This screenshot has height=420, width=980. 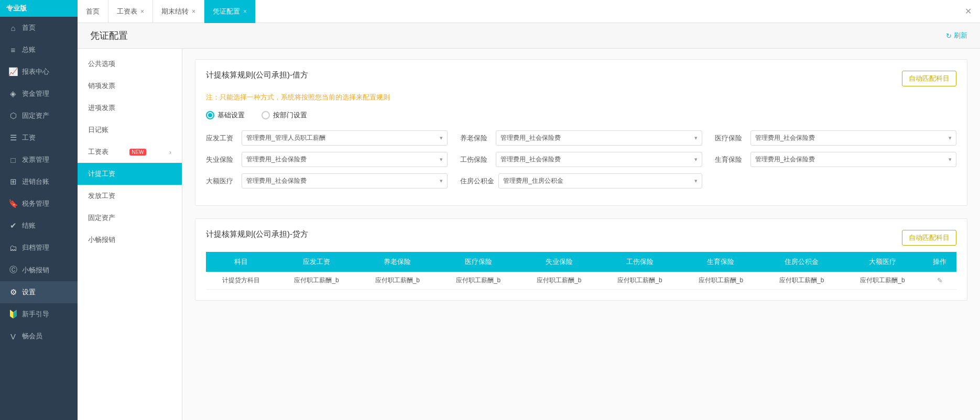 I want to click on left-nav-xiaochangbao: 小畅报销, so click(x=130, y=240).